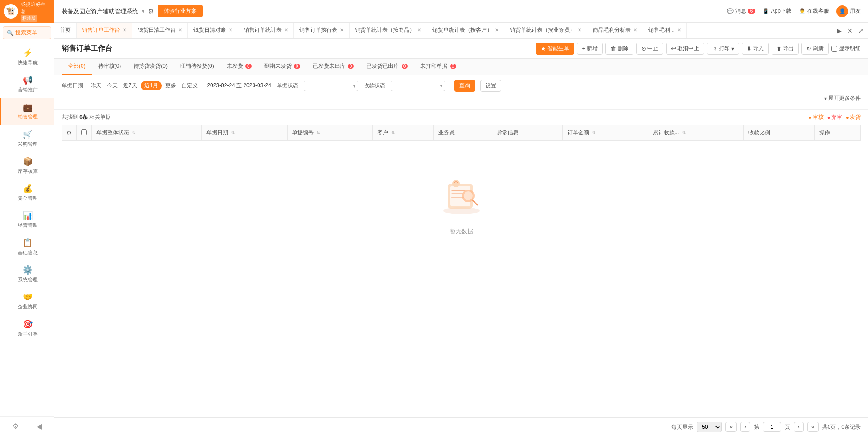 The width and height of the screenshot is (868, 436). Describe the element at coordinates (171, 86) in the screenshot. I see `date-opt-more: 更多` at that location.